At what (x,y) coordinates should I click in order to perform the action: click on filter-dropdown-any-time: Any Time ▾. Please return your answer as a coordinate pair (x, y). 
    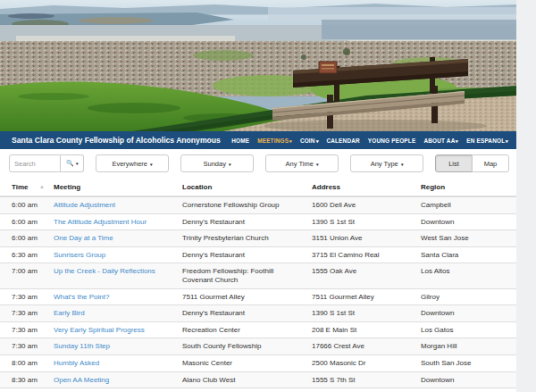
    Looking at the image, I should click on (302, 163).